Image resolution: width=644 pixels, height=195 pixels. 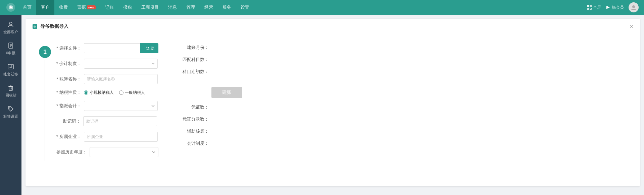 What do you see at coordinates (11, 7) in the screenshot?
I see `nav-logo` at bounding box center [11, 7].